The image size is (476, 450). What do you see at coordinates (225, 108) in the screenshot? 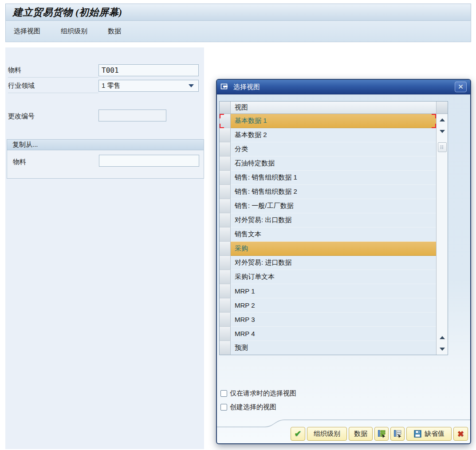
I see `selector-column-header` at bounding box center [225, 108].